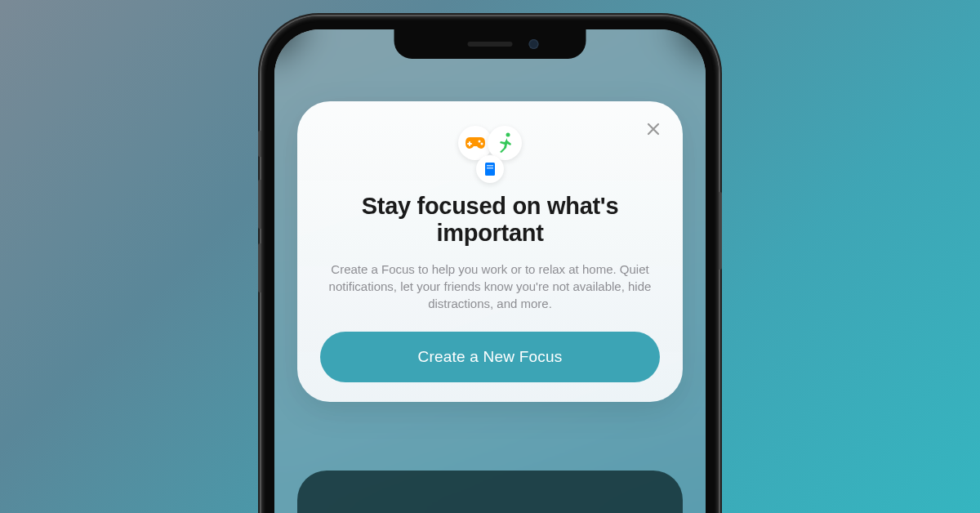  I want to click on secondary-card-peek, so click(490, 492).